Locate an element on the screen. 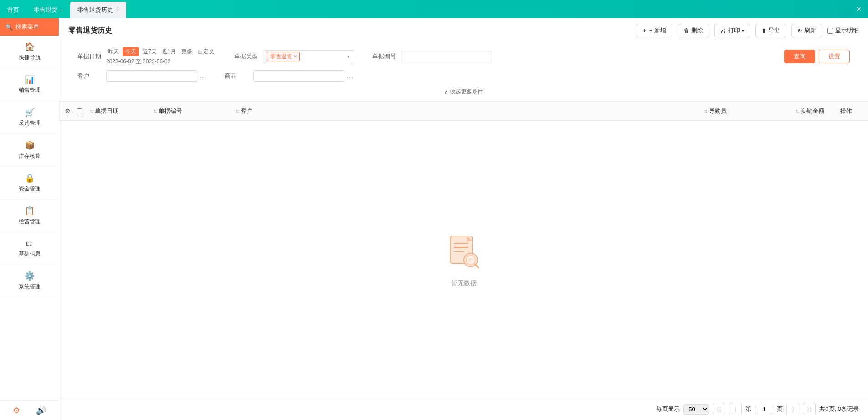 The width and height of the screenshot is (868, 420). select-all-checkbox-header is located at coordinates (79, 111).